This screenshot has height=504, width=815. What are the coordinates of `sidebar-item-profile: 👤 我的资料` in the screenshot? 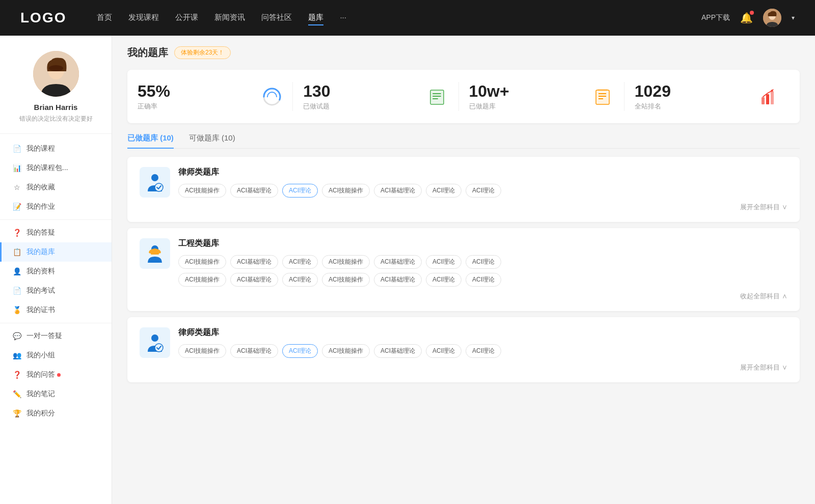 It's located at (56, 271).